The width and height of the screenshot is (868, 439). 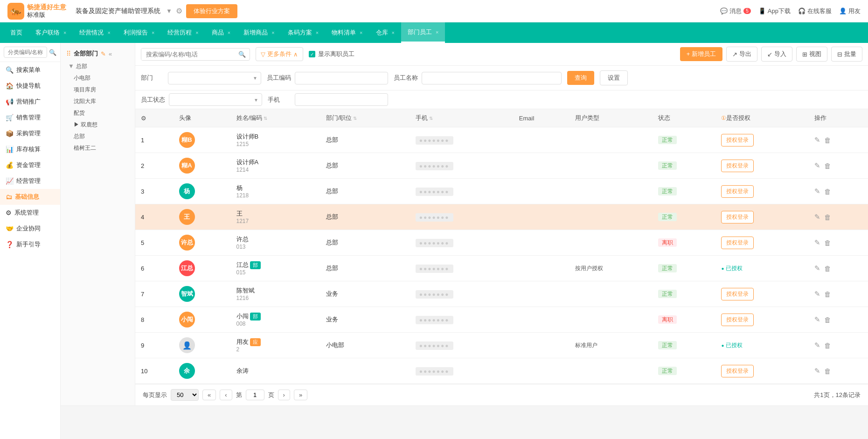 What do you see at coordinates (815, 11) in the screenshot?
I see `online-service-btn: 🎧 在线客服` at bounding box center [815, 11].